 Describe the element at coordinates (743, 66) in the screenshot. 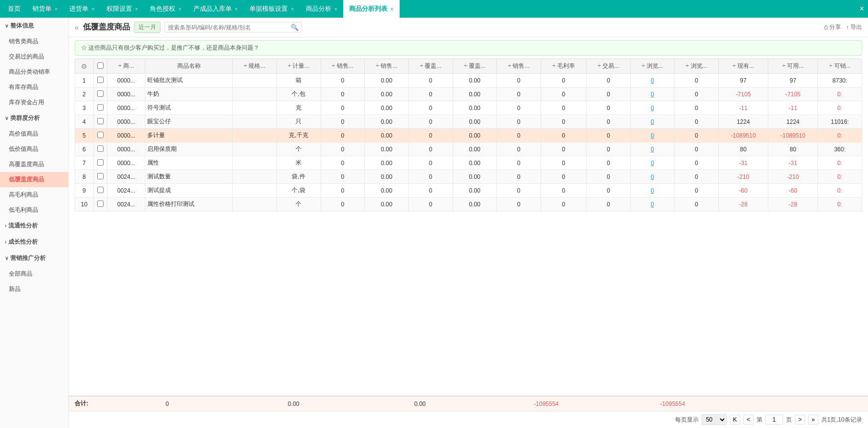

I see `col-current-header: ÷ 现有...` at that location.